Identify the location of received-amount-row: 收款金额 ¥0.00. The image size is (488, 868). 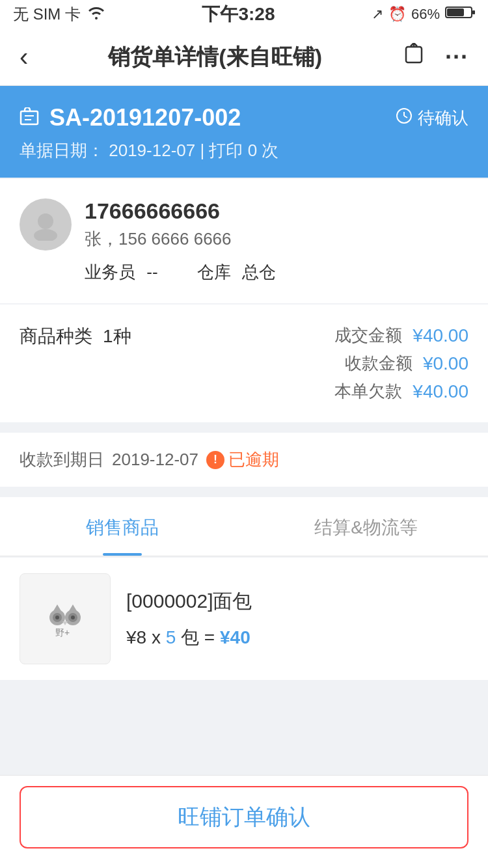
(407, 363).